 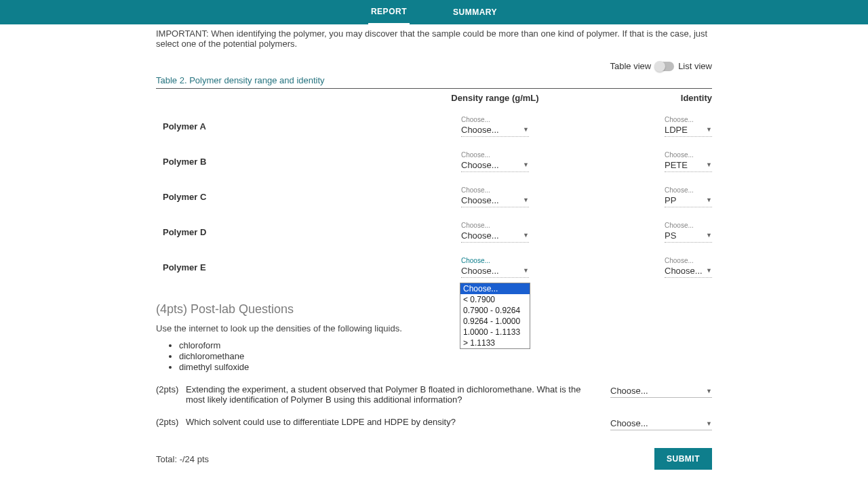 I want to click on identity-select-b: Choose... PETE▼, so click(x=688, y=161).